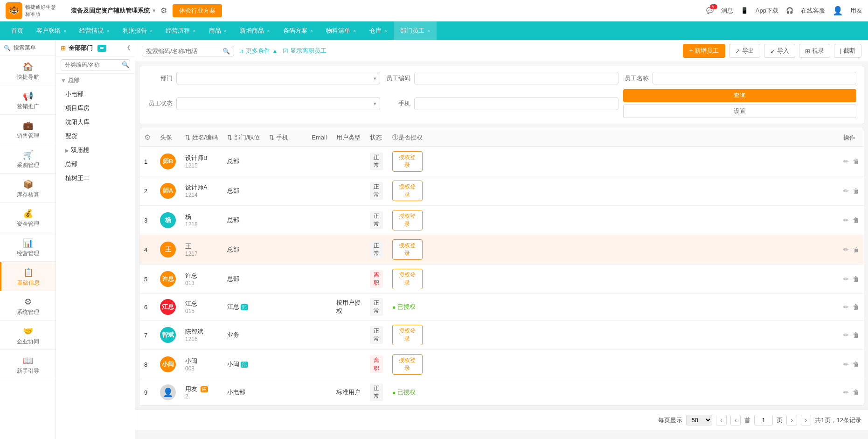  I want to click on nav-item-customer: 客户联络 ×, so click(51, 31).